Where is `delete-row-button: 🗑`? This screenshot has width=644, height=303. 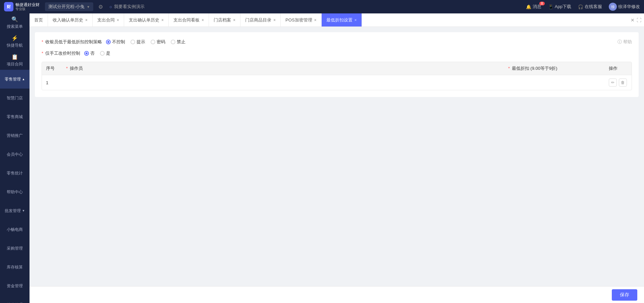
delete-row-button: 🗑 is located at coordinates (623, 83).